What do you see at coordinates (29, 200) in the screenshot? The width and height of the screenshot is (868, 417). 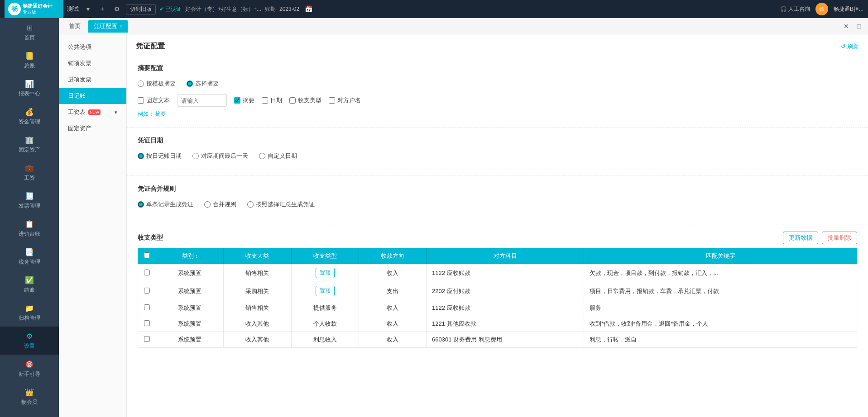 I see `sidebar-item-invoice: 🧾 发票管理` at bounding box center [29, 200].